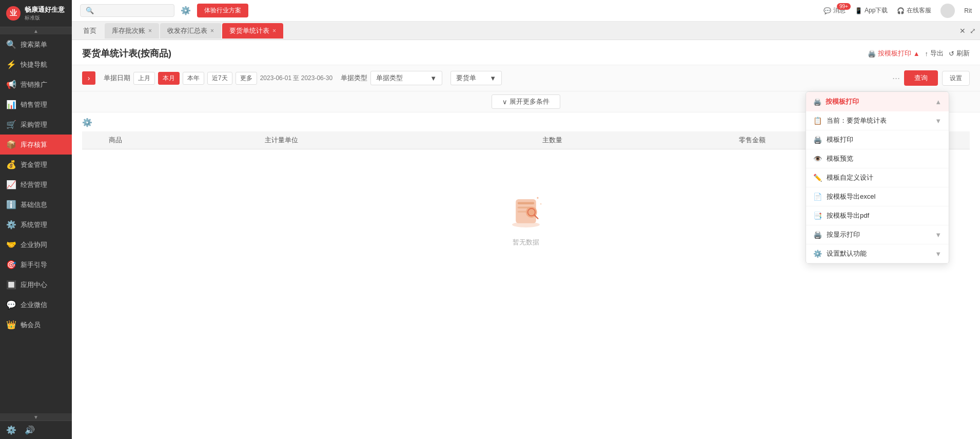  What do you see at coordinates (34, 65) in the screenshot?
I see `sidebar-label-quick-nav: 快捷导航` at bounding box center [34, 65].